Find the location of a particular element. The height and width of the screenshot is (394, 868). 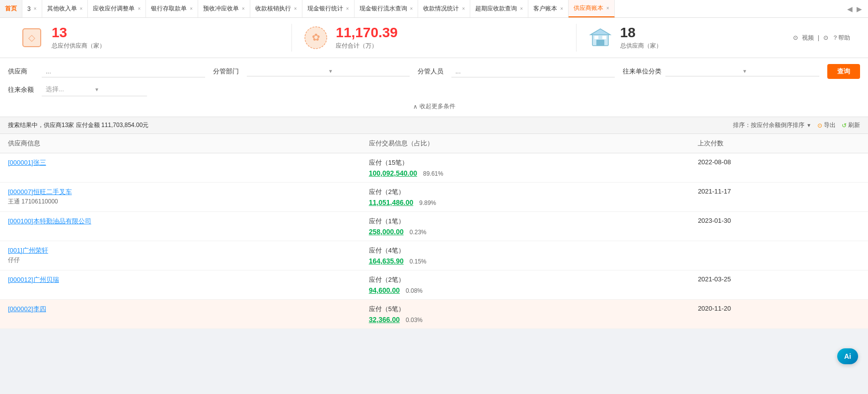

nav-item-ar-ap-adjust: 应收应付调整单 × is located at coordinates (117, 9).